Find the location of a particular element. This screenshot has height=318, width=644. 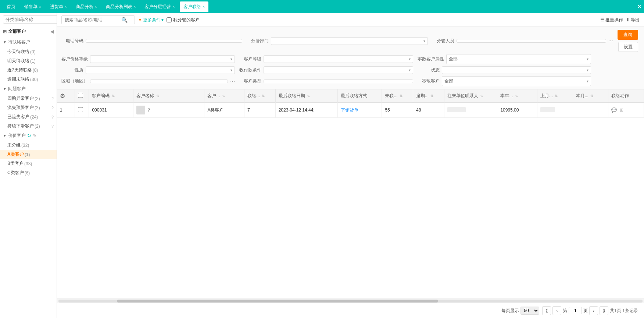

sort-this-year-icon: ⇅ is located at coordinates (516, 96).